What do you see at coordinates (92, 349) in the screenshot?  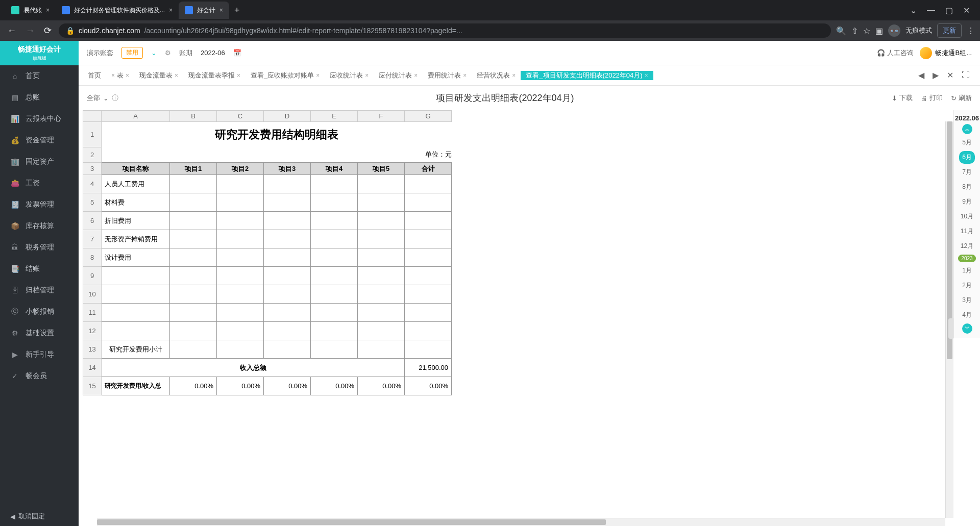 I see `row-header-13: 13` at bounding box center [92, 349].